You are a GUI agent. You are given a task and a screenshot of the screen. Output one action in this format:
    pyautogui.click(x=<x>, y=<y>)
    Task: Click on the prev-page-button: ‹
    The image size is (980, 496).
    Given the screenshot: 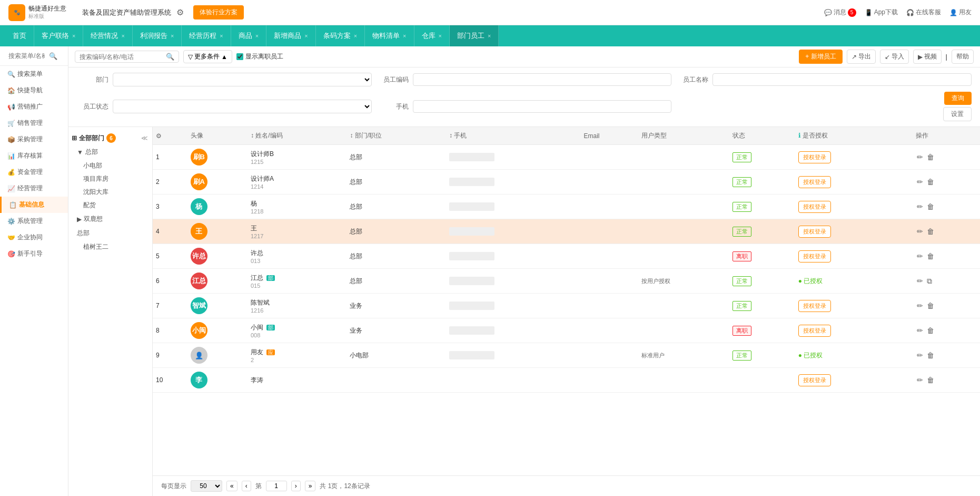 What is the action you would take?
    pyautogui.click(x=246, y=486)
    